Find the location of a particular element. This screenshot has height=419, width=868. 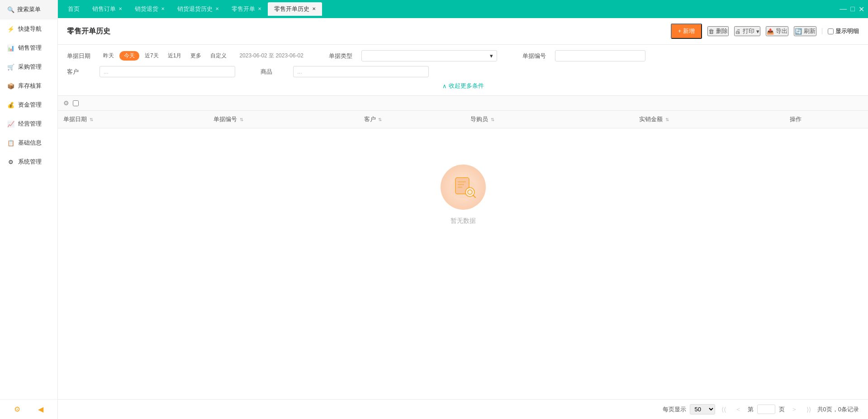

sidebar-item-label: 经营管理 is located at coordinates (30, 124).